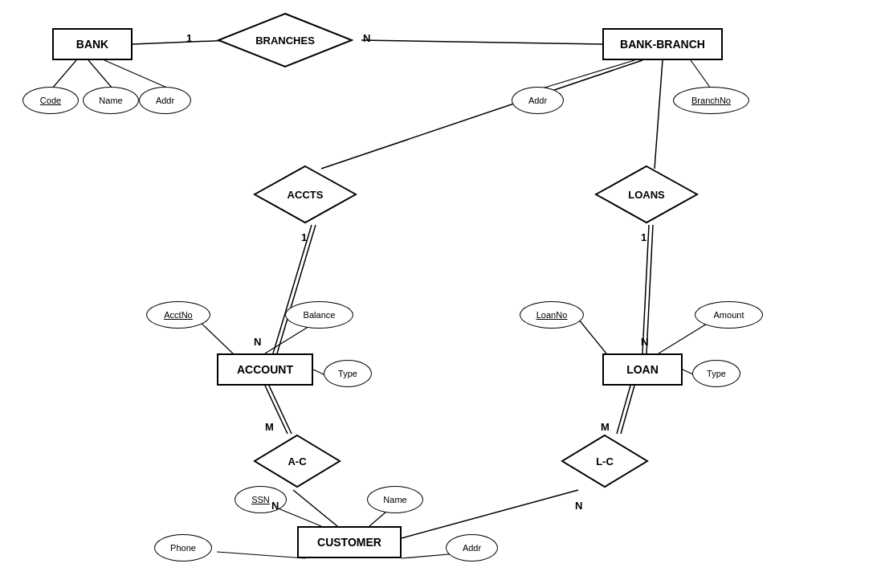  What do you see at coordinates (712, 100) in the screenshot?
I see `attr-bb-branchno: BranchNo` at bounding box center [712, 100].